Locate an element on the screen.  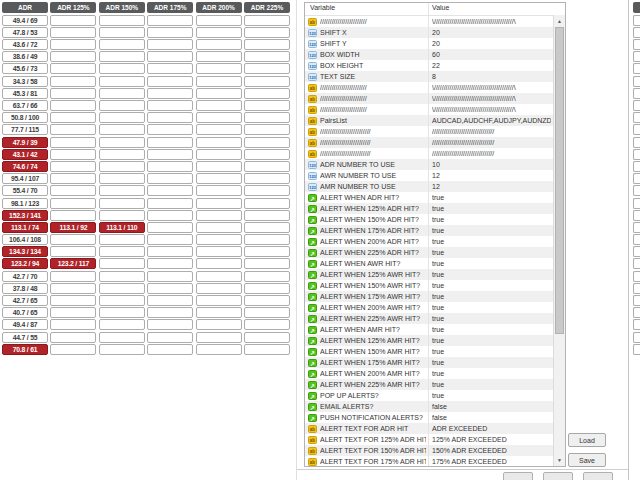
input-row: ↗ALERT WHEN 175% AWR HIT?true is located at coordinates (429, 296).